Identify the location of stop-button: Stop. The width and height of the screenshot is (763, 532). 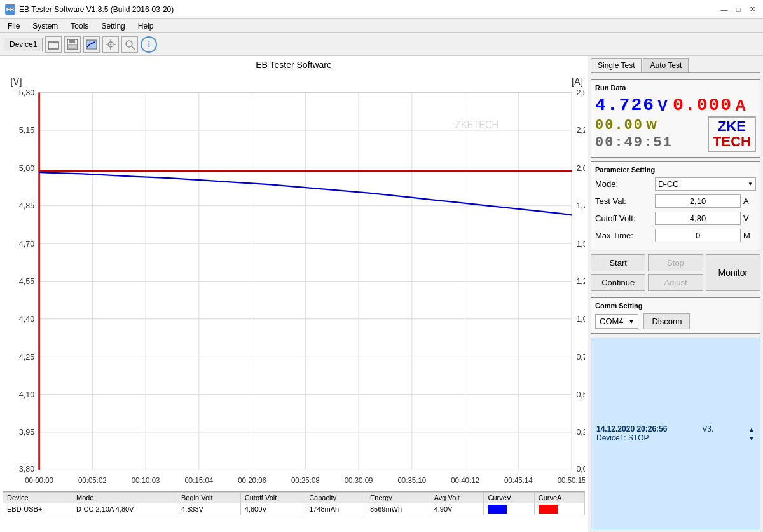
(675, 263).